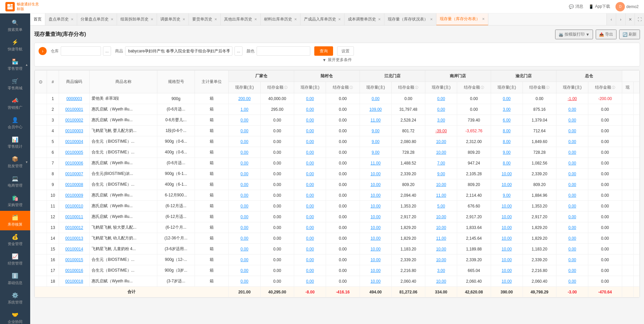 This screenshot has height=324, width=644. I want to click on tab-close-current-button: ✕, so click(630, 19).